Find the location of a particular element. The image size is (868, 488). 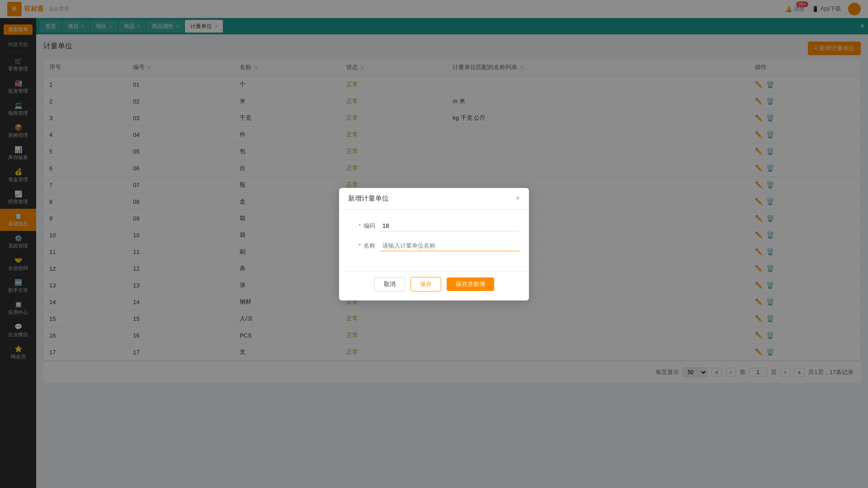

code-label-text: 编码 is located at coordinates (369, 226).